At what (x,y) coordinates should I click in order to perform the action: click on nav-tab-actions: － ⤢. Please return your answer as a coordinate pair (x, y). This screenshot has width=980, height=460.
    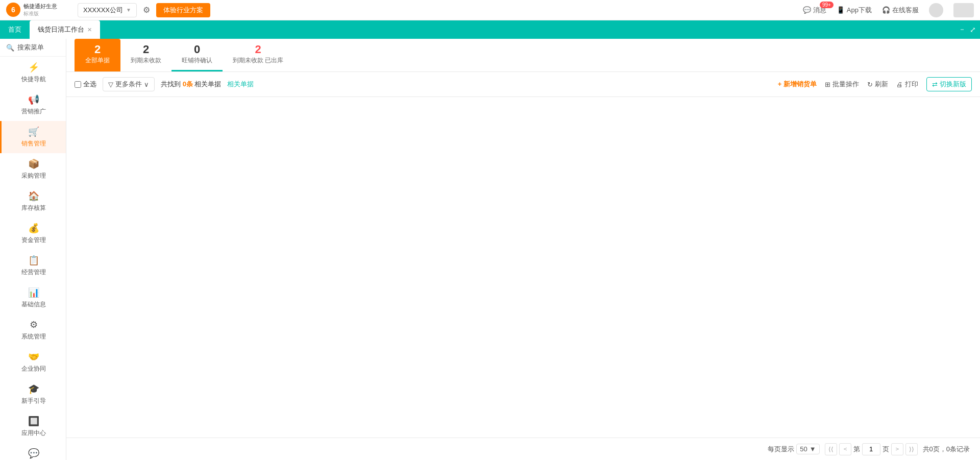
    Looking at the image, I should click on (969, 30).